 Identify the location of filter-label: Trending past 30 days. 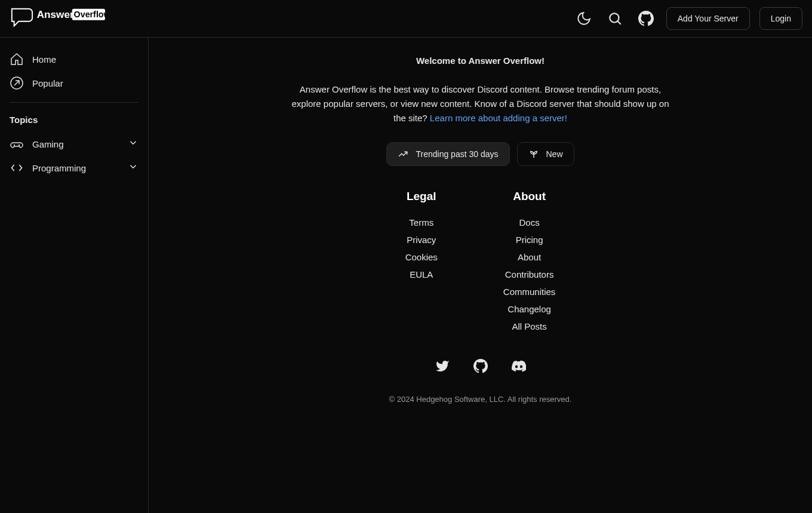
(457, 154).